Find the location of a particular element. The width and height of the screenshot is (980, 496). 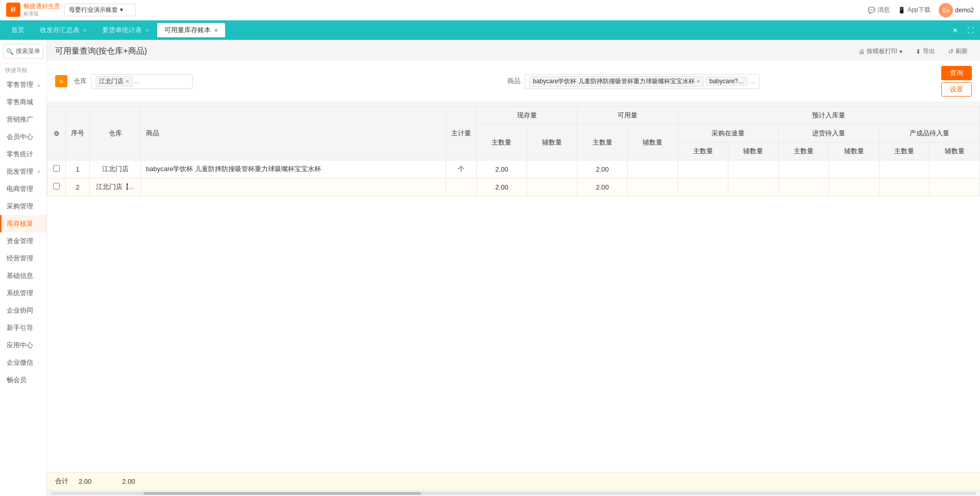

sidebar-item-retail-mall-label: 零售商城 is located at coordinates (20, 102).